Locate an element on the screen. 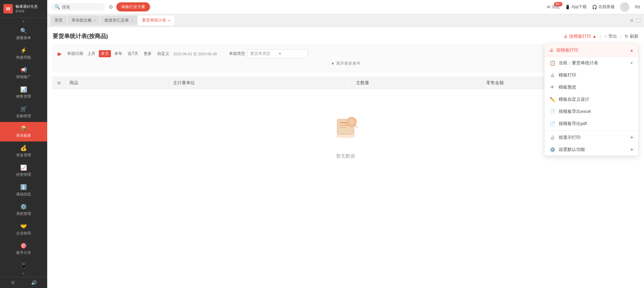 This screenshot has width=644, height=288. message-button: ✉ 消息 99+ is located at coordinates (553, 7).